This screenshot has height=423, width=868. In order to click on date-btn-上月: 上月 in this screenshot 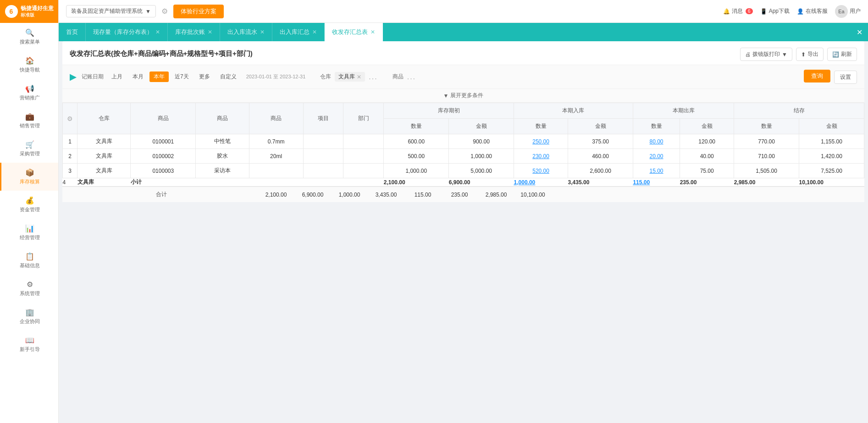, I will do `click(117, 77)`.